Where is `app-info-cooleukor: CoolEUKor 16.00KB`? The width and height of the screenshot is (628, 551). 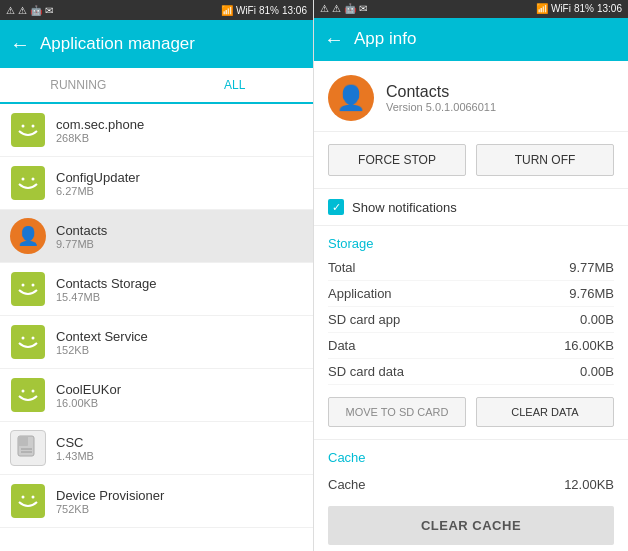
app-info-cooleukor: CoolEUKor 16.00KB is located at coordinates (88, 396).